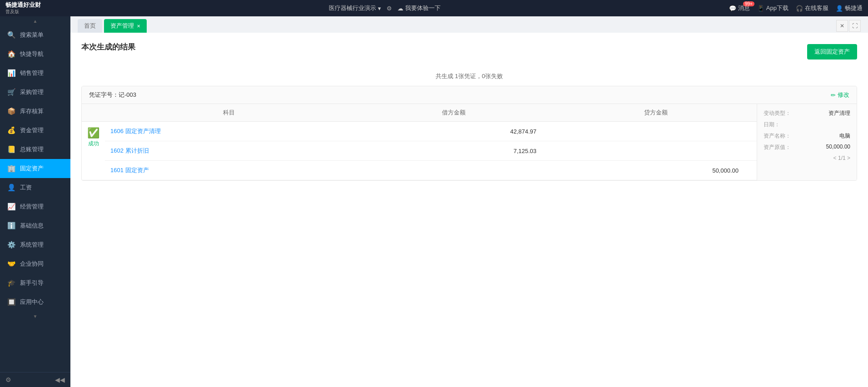  I want to click on sidebar-item-purchase: 🛒 采购管理, so click(35, 92).